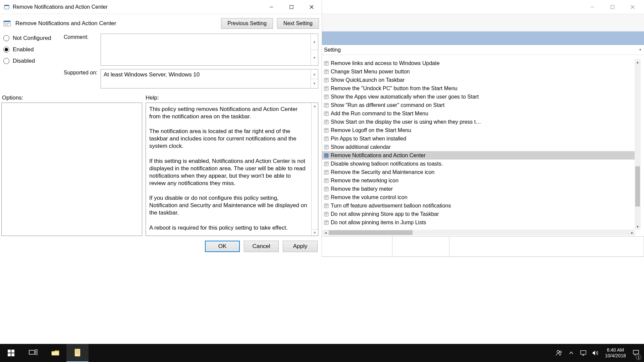 Image resolution: width=644 pixels, height=362 pixels. Describe the element at coordinates (612, 7) in the screenshot. I see `bg-maximize-button` at that location.